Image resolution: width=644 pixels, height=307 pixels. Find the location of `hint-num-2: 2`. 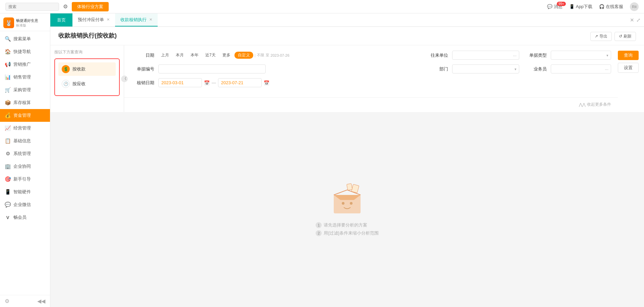

hint-num-2: 2 is located at coordinates (319, 233).